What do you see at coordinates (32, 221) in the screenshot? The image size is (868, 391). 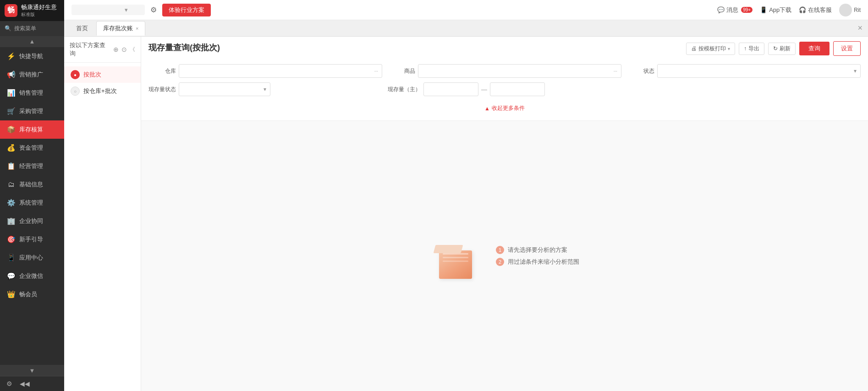 I see `sidebar-item-enterprise: 🏢 企业协同` at bounding box center [32, 221].